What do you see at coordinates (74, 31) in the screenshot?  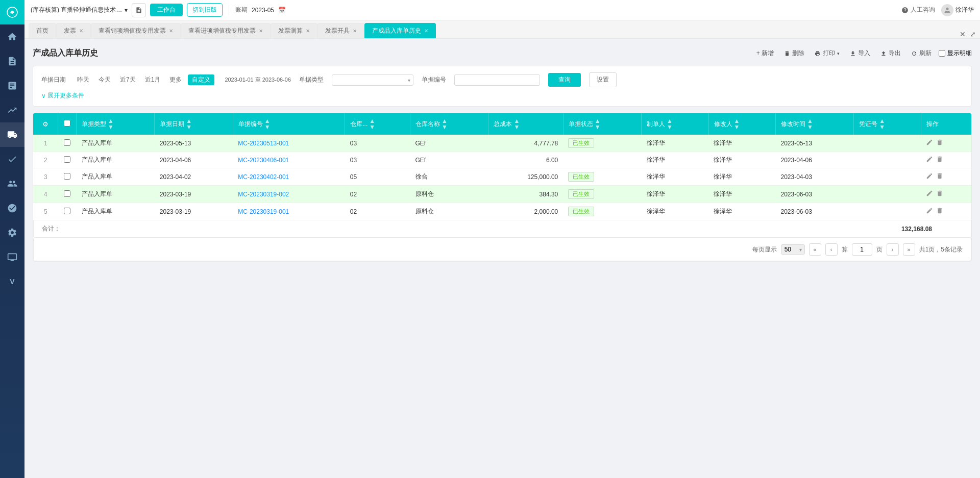 I see `tab-invoice: 发票 ✕` at bounding box center [74, 31].